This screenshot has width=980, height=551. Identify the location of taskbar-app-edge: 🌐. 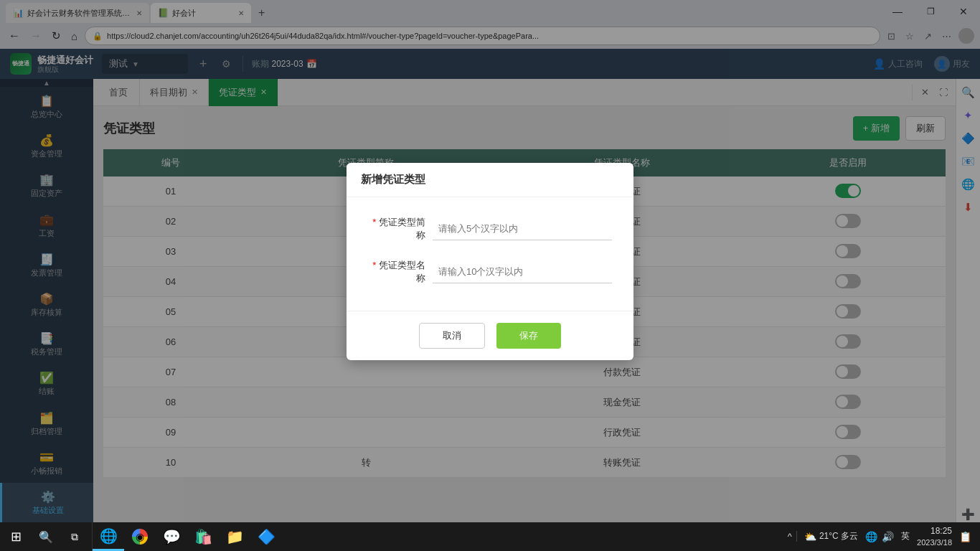
(108, 537).